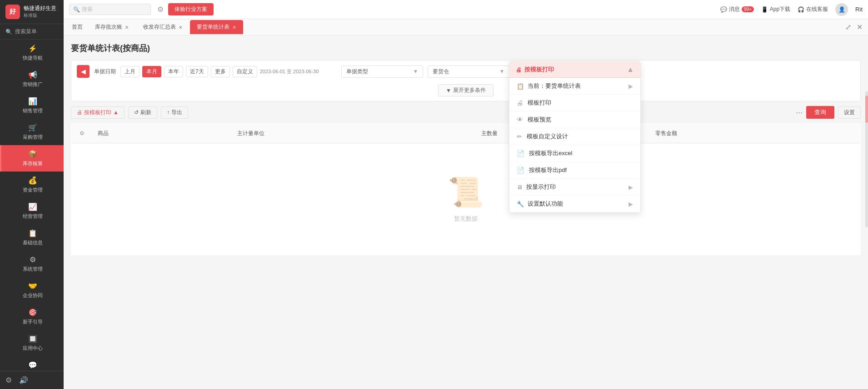 Image resolution: width=868 pixels, height=389 pixels. What do you see at coordinates (575, 204) in the screenshot?
I see `dropdown-default-function-section: 🔧 设置默认功能 ▶` at bounding box center [575, 204].